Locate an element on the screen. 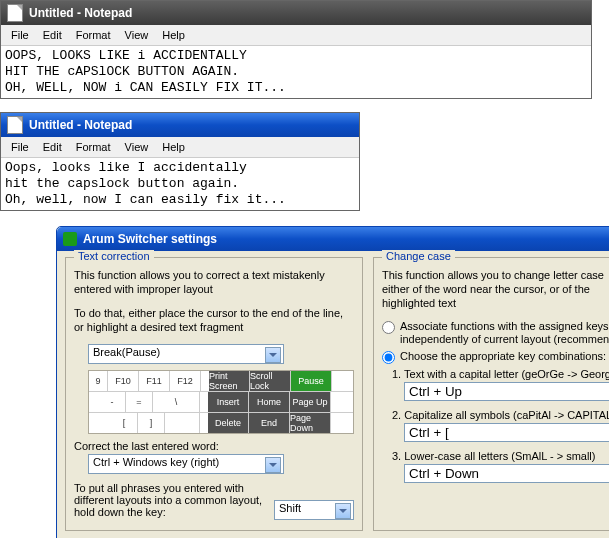 The width and height of the screenshot is (609, 538). shift-select: Shift is located at coordinates (314, 510).